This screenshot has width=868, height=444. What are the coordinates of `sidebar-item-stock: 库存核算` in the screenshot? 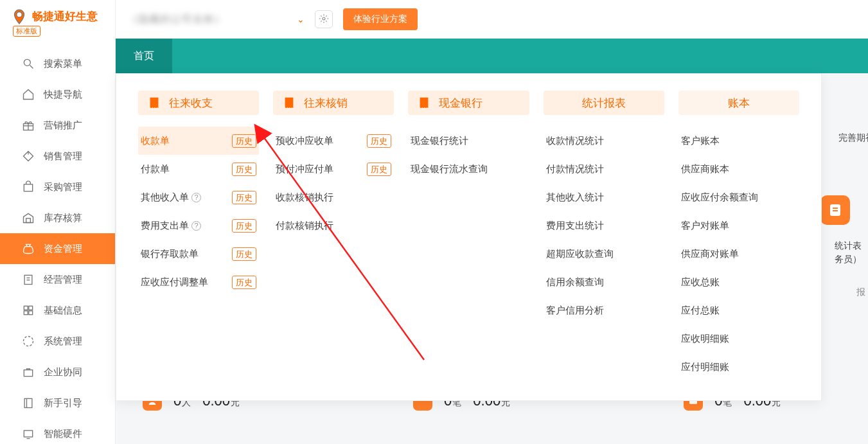 It's located at (58, 218).